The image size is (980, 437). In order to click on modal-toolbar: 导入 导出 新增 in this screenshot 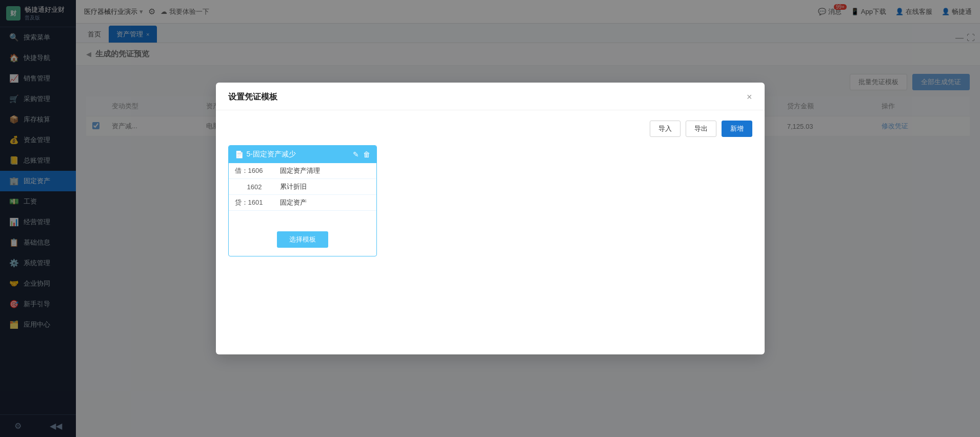, I will do `click(490, 129)`.